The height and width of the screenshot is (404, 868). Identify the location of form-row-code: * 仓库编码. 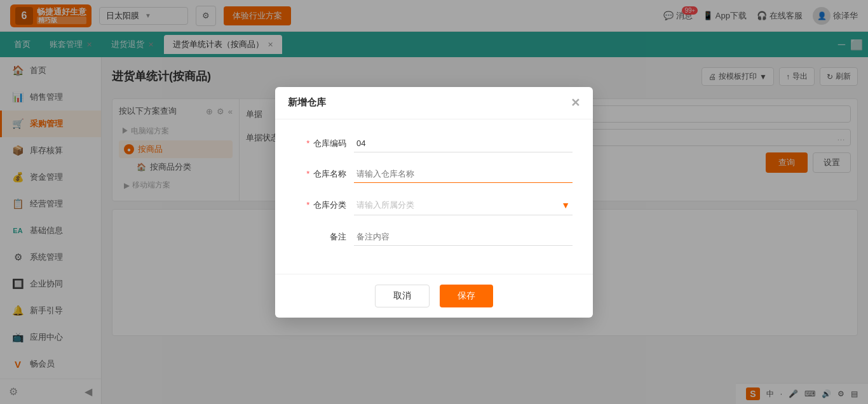
(434, 144).